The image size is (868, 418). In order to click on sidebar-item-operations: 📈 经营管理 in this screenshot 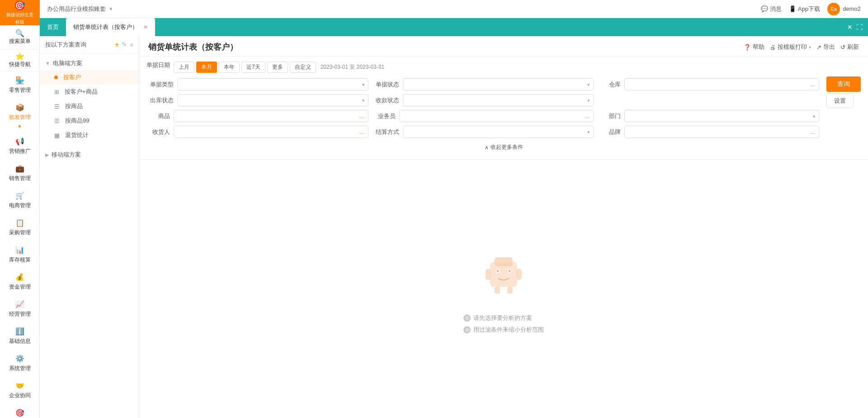, I will do `click(20, 309)`.